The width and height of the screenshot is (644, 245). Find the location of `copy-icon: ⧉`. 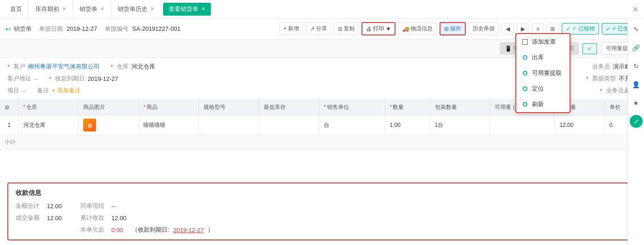

copy-icon: ⧉ is located at coordinates (340, 29).